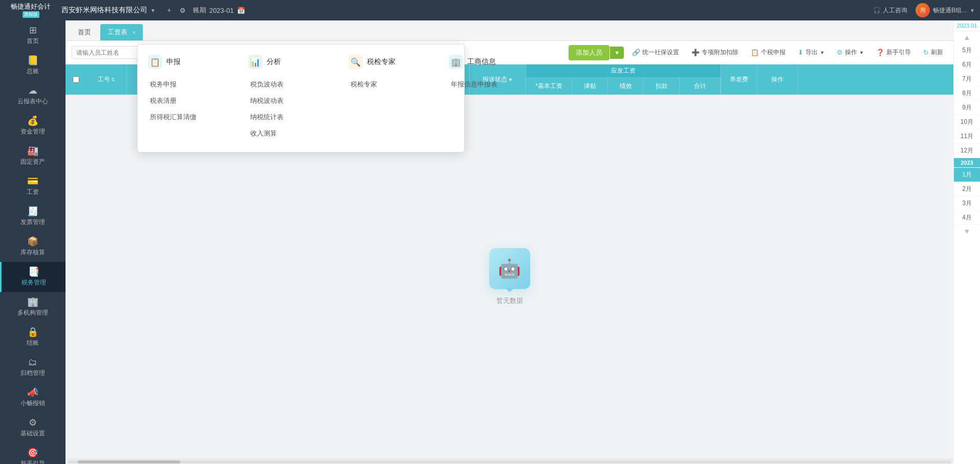 Image resolution: width=980 pixels, height=464 pixels. What do you see at coordinates (777, 80) in the screenshot?
I see `th-ops: 操作` at bounding box center [777, 80].